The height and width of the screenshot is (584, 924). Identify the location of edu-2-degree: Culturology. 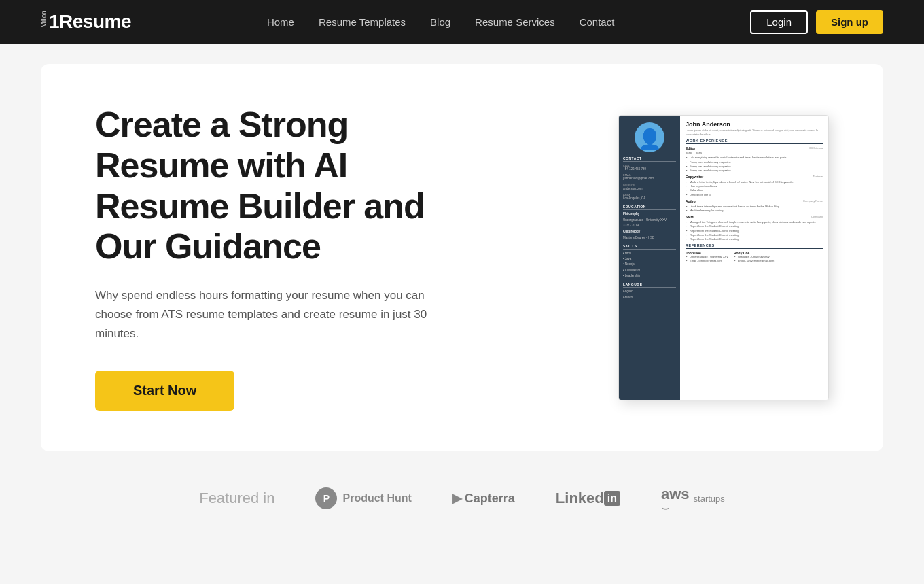
(650, 232).